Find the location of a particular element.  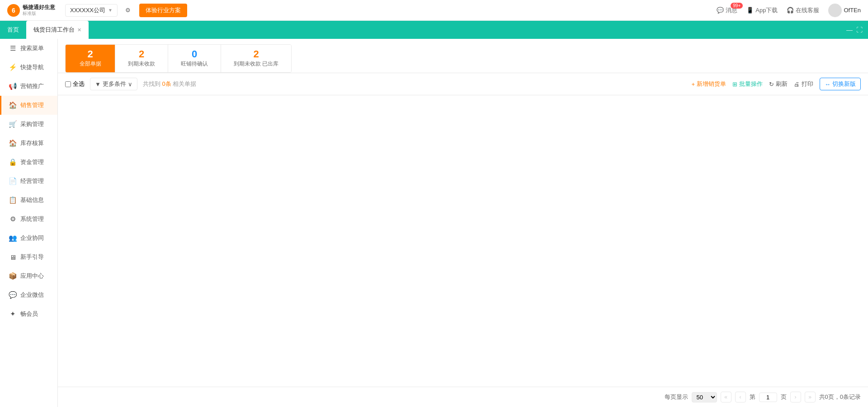

logo-subtitle: 标准版 is located at coordinates (39, 14).